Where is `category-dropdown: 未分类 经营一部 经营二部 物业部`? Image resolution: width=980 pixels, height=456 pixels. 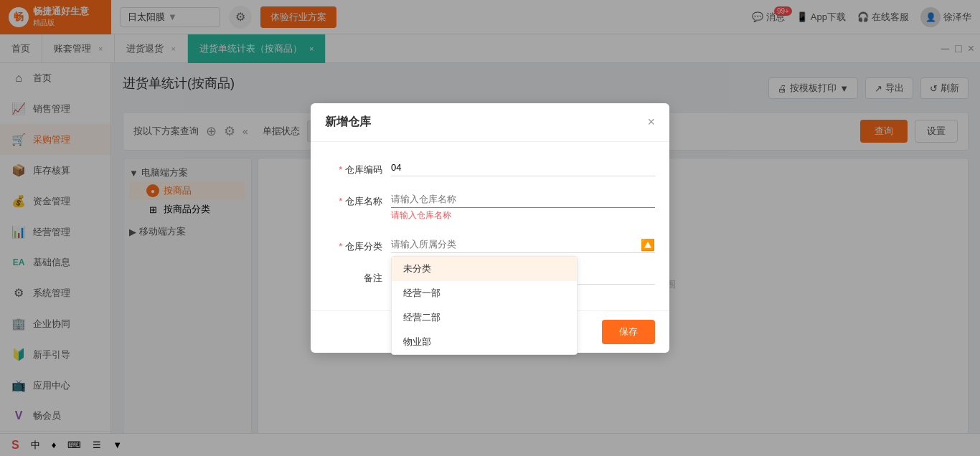
category-dropdown: 未分类 经营一部 经营二部 物业部 is located at coordinates (484, 305).